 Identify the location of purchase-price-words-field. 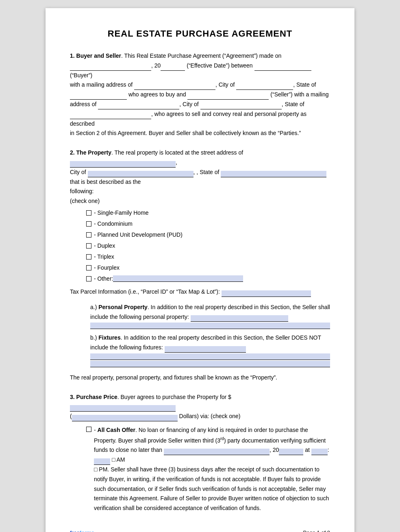
(125, 418).